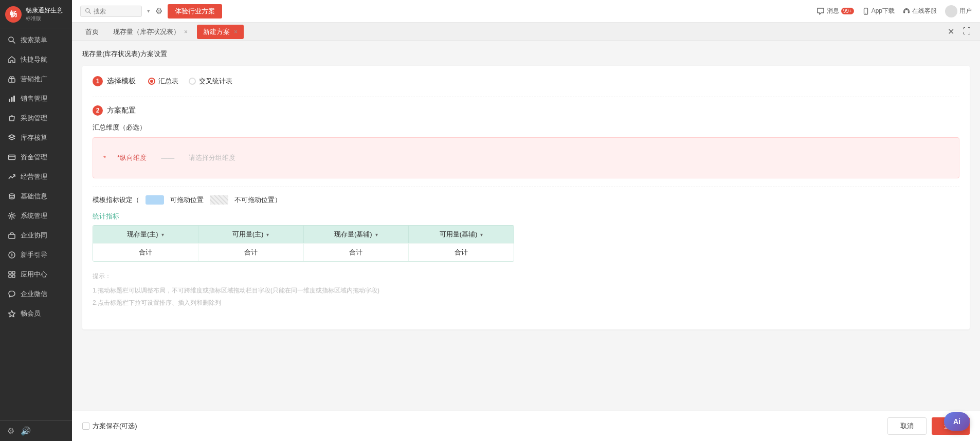 The image size is (980, 441). Describe the element at coordinates (34, 118) in the screenshot. I see `sidebar-item-label: 采购管理` at that location.